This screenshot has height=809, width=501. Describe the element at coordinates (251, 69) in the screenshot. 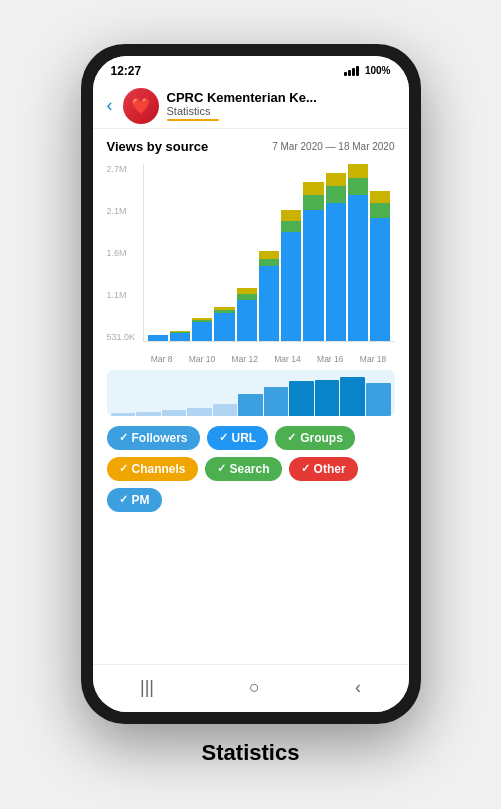

I see `status-bar: 12:27 100%` at that location.